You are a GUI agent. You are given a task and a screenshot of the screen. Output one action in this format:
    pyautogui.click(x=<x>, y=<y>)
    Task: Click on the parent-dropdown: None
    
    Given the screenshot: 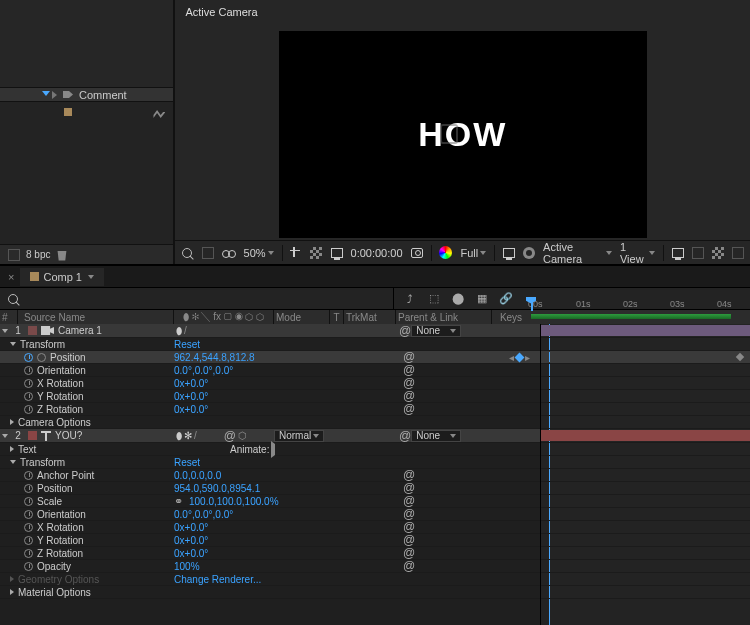 What is the action you would take?
    pyautogui.click(x=436, y=436)
    